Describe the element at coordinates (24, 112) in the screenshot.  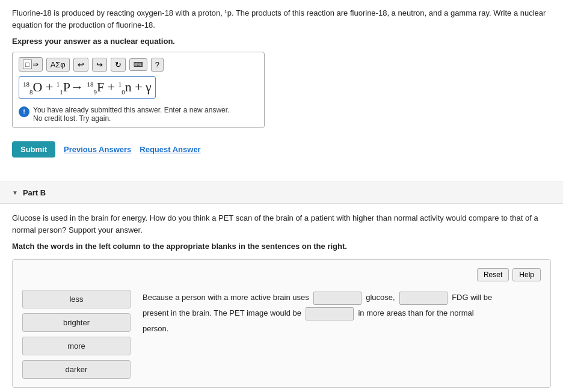
I see `warning-icon: !` at that location.